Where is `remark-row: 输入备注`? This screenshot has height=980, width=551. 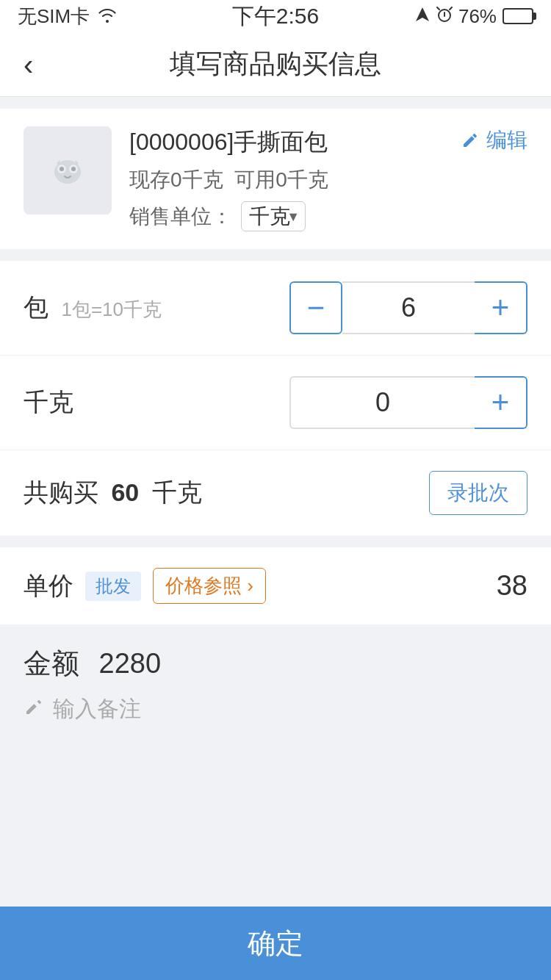
remark-row: 输入备注 is located at coordinates (276, 717).